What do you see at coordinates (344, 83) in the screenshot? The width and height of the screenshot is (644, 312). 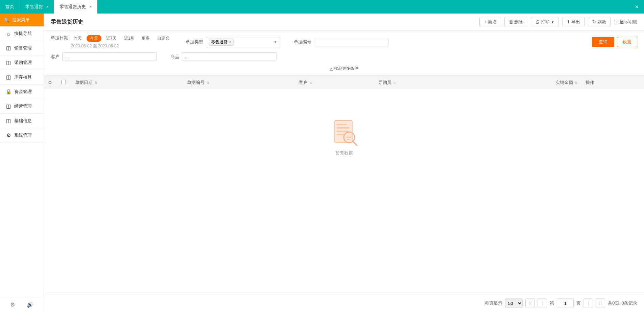 I see `table-header: ⚙ 单据日期 ⇅ 单据编号 ⇅` at bounding box center [344, 83].